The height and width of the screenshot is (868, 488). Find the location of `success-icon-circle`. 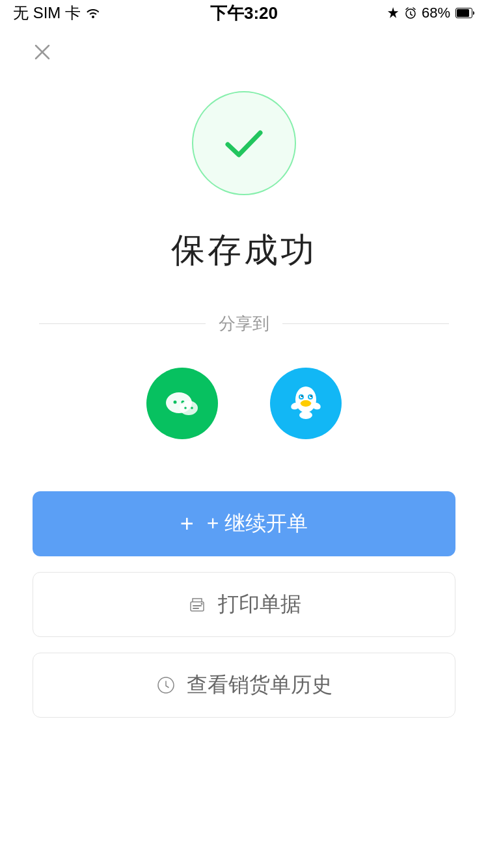

success-icon-circle is located at coordinates (244, 143).